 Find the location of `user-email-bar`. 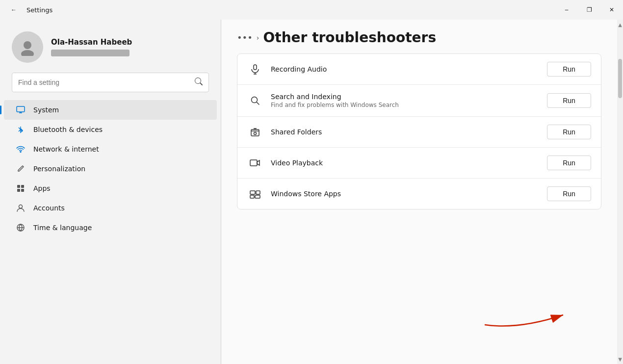

user-email-bar is located at coordinates (90, 53).